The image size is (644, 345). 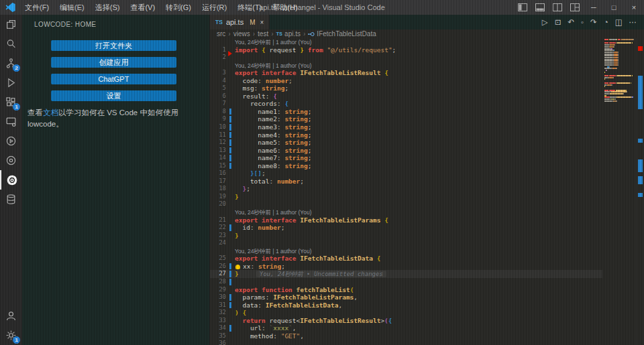 I want to click on code-line: 33 return request<IFetchTableListResult>…, so click(x=407, y=321).